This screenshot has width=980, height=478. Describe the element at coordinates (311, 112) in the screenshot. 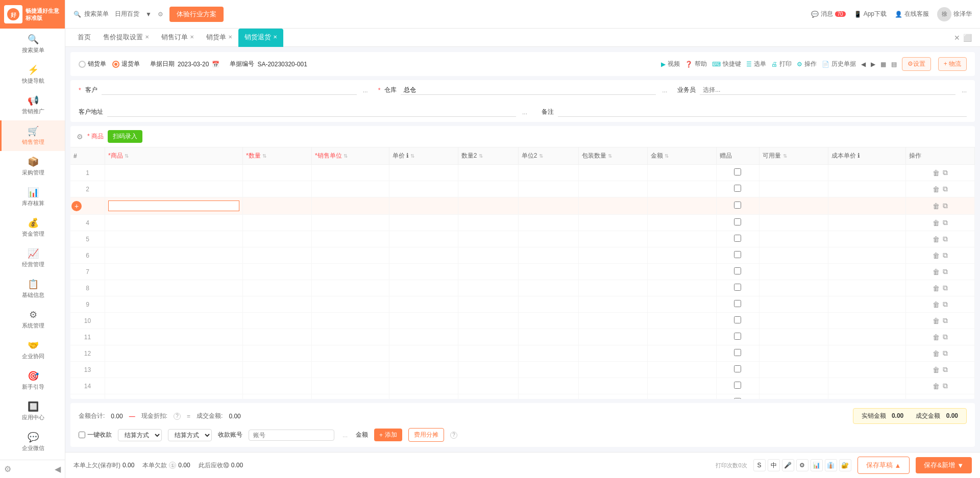

I see `address-input` at that location.